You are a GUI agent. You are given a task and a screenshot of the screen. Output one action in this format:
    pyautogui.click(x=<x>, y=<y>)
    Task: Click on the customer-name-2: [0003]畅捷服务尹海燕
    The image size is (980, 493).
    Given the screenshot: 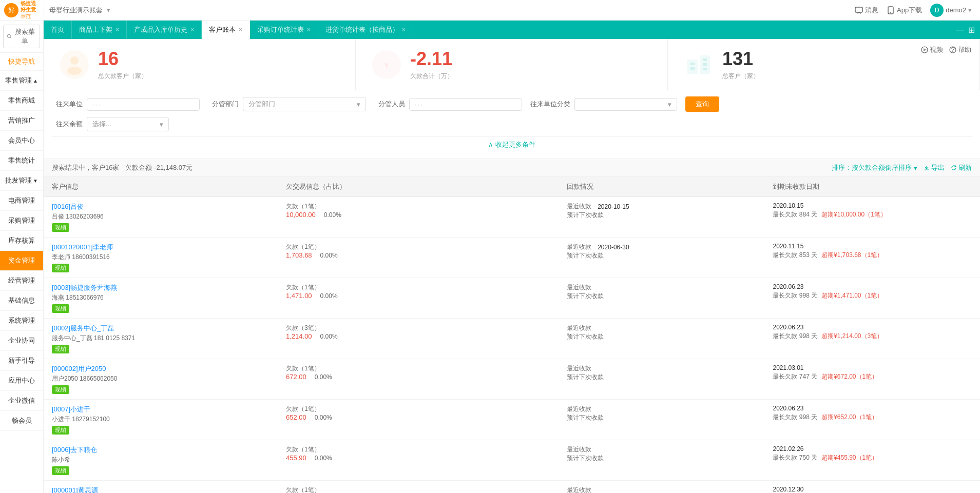 What is the action you would take?
    pyautogui.click(x=161, y=288)
    